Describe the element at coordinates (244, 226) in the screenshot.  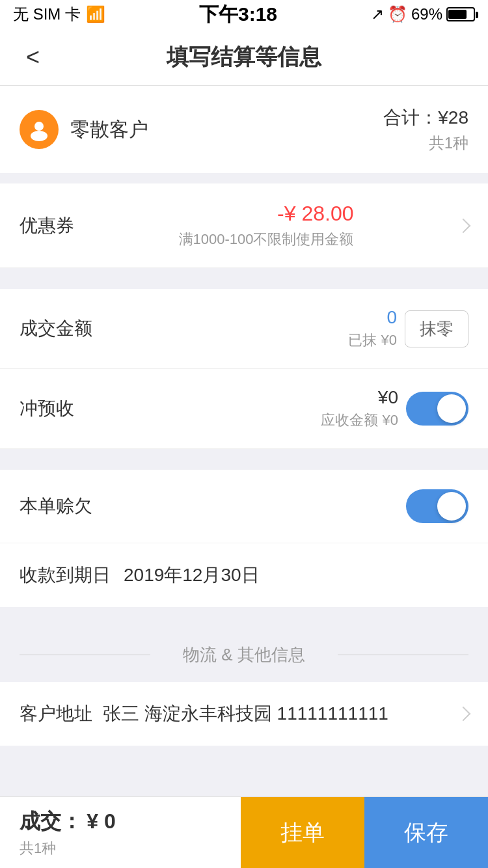
I see `coupon-section: 优惠券 -¥ 28.00 满1000-100不限制使用金额` at that location.